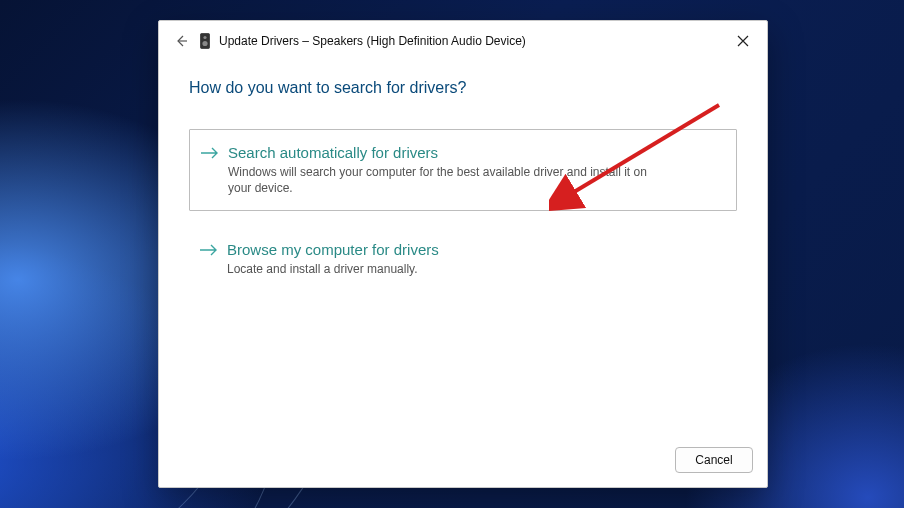  Describe the element at coordinates (463, 259) in the screenshot. I see `option-browse-computer: Browse my computer for drivers Locate an…` at that location.